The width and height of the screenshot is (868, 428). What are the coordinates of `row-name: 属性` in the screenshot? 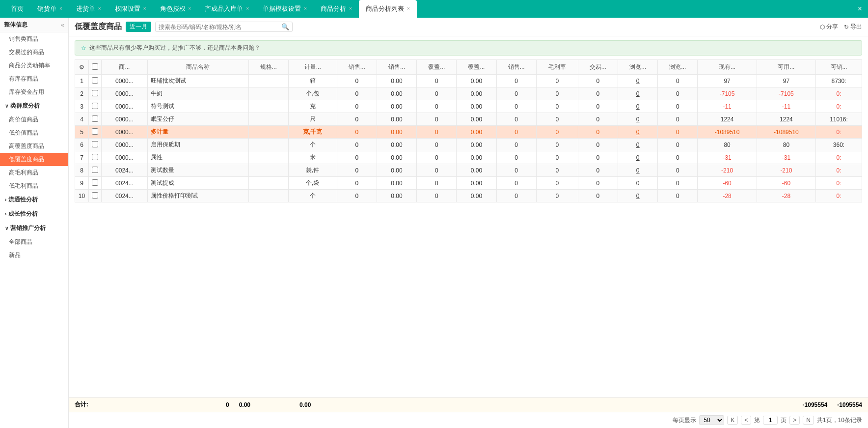 It's located at (198, 158).